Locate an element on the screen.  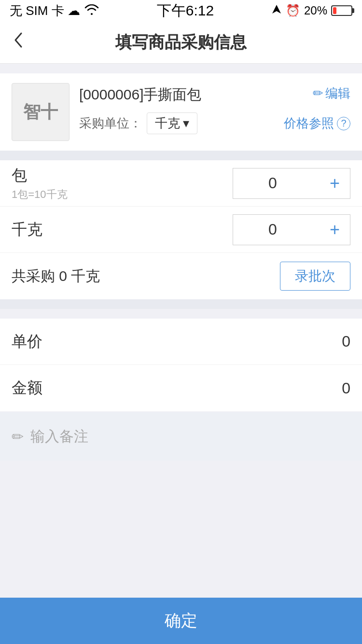
product-top-row: [0000006]手撕面包 ✏ 编辑 is located at coordinates (215, 95).